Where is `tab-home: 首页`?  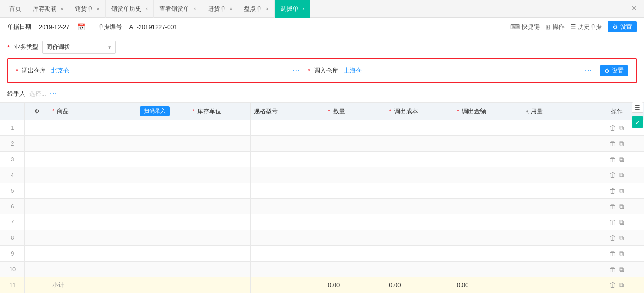
tab-home: 首页 is located at coordinates (16, 9).